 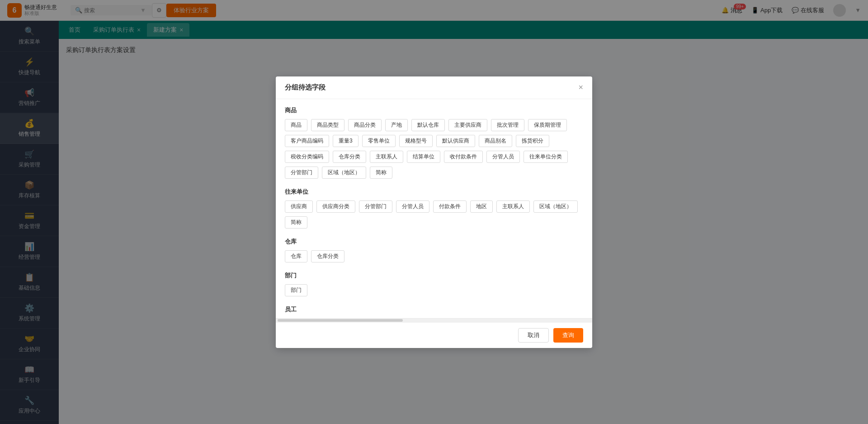 I want to click on section-warehouse-title: 仓库, so click(x=434, y=242).